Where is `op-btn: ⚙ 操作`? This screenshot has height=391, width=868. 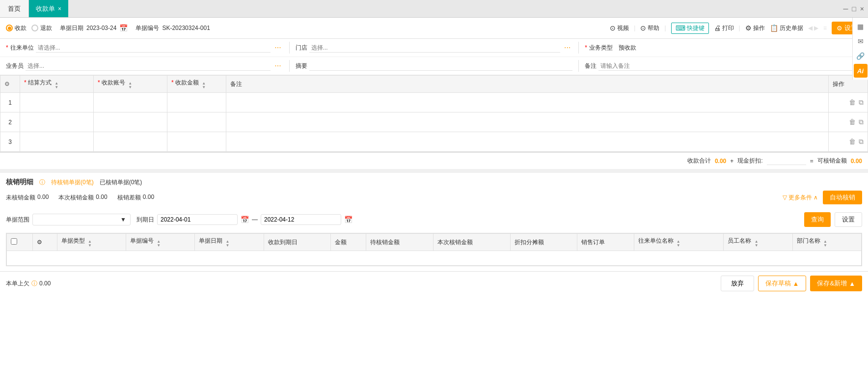 op-btn: ⚙ 操作 is located at coordinates (755, 28).